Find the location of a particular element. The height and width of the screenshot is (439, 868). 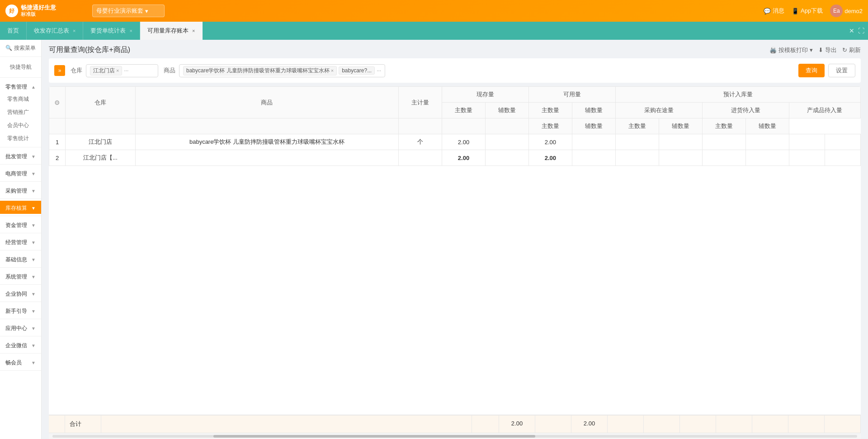

sidebar-search: 🔍 搜索菜单 is located at coordinates (21, 48).